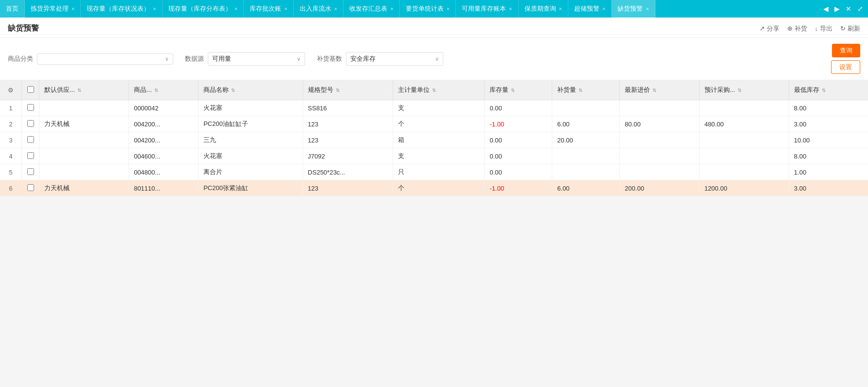 The image size is (868, 387). Describe the element at coordinates (251, 172) in the screenshot. I see `cell-product-name: 离合片` at that location.